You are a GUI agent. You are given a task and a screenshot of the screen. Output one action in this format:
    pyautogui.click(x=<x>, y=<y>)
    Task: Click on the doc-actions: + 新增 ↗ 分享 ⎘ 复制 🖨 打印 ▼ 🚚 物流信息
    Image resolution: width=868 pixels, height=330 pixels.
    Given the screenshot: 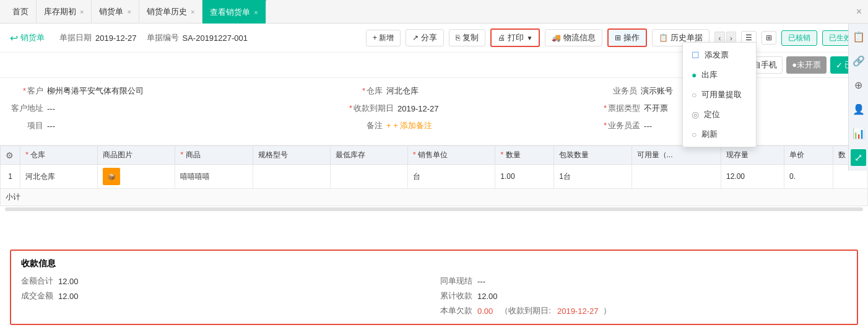 What is the action you would take?
    pyautogui.click(x=612, y=38)
    